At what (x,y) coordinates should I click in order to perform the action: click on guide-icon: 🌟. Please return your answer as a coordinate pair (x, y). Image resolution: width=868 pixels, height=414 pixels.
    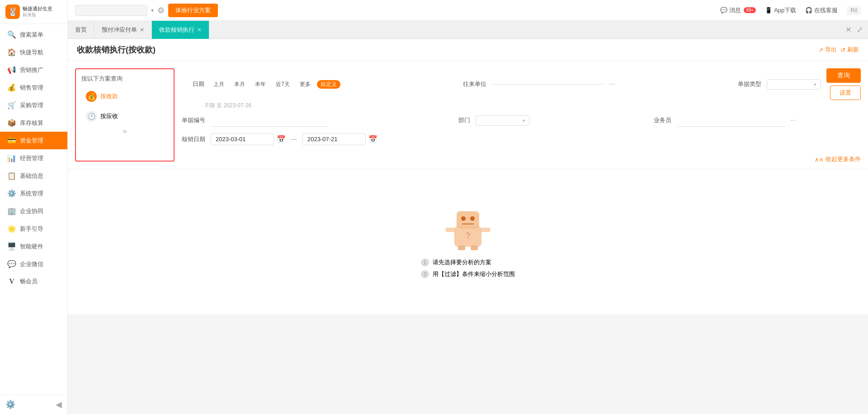
    Looking at the image, I should click on (12, 229).